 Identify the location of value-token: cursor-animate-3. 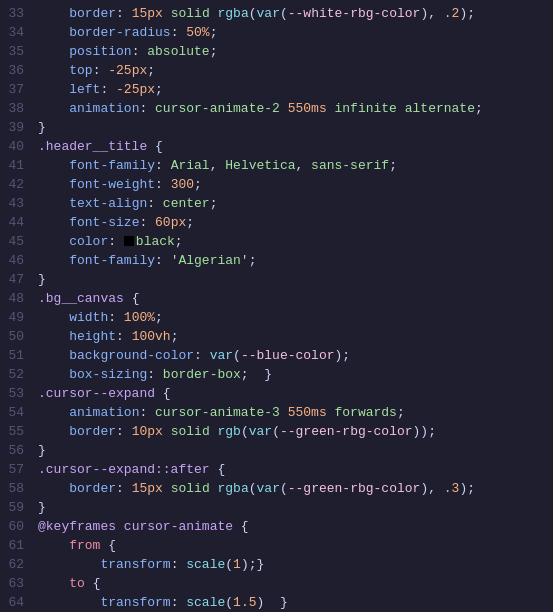
(218, 412).